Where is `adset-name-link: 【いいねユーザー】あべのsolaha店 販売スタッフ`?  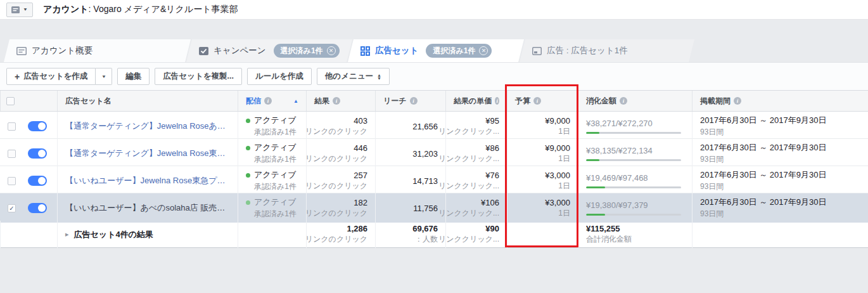
adset-name-link: 【いいねユーザー】あべのsolaha店 販売スタッフ is located at coordinates (148, 208).